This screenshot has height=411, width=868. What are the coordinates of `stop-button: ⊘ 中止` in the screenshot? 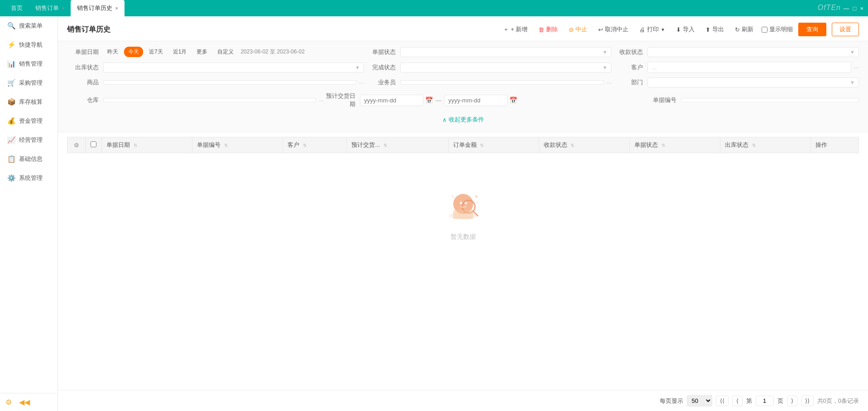 It's located at (578, 29).